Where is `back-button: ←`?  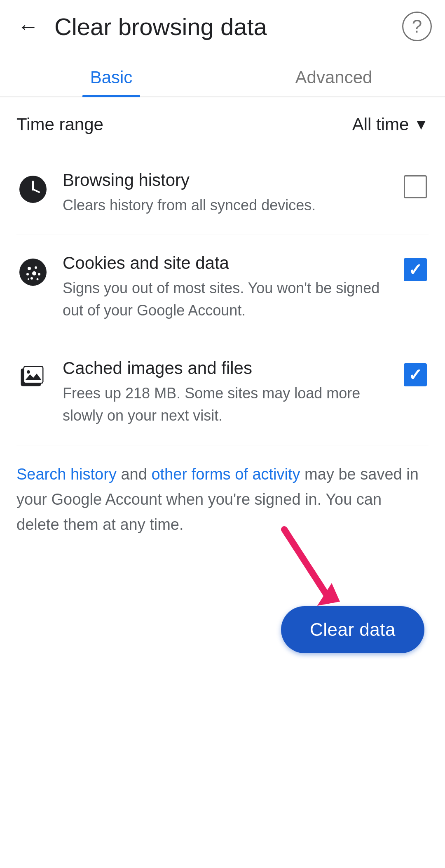 back-button: ← is located at coordinates (28, 26).